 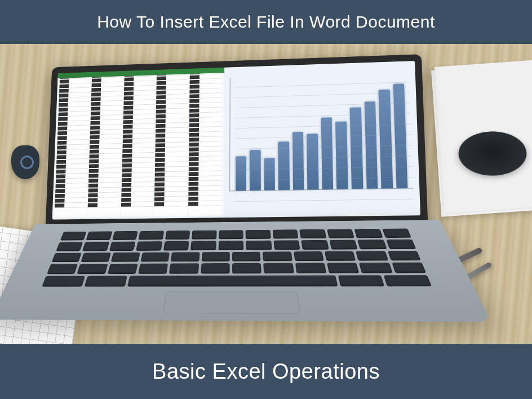 I want to click on chart-panel, so click(x=322, y=139).